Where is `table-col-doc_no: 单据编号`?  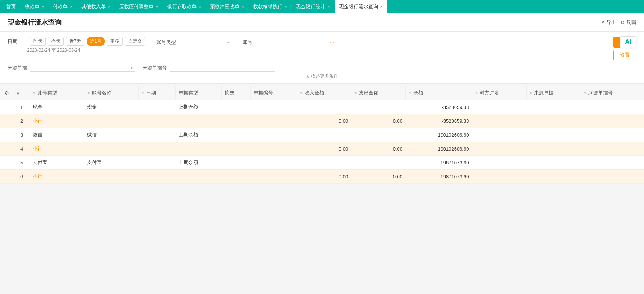 table-col-doc_no: 单据编号 is located at coordinates (274, 93).